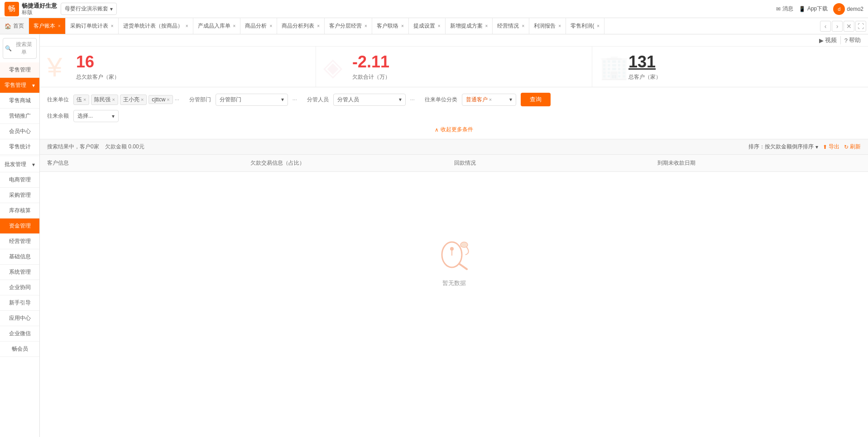  Describe the element at coordinates (390, 26) in the screenshot. I see `tab-customer-contact: 客户联络 ×` at that location.